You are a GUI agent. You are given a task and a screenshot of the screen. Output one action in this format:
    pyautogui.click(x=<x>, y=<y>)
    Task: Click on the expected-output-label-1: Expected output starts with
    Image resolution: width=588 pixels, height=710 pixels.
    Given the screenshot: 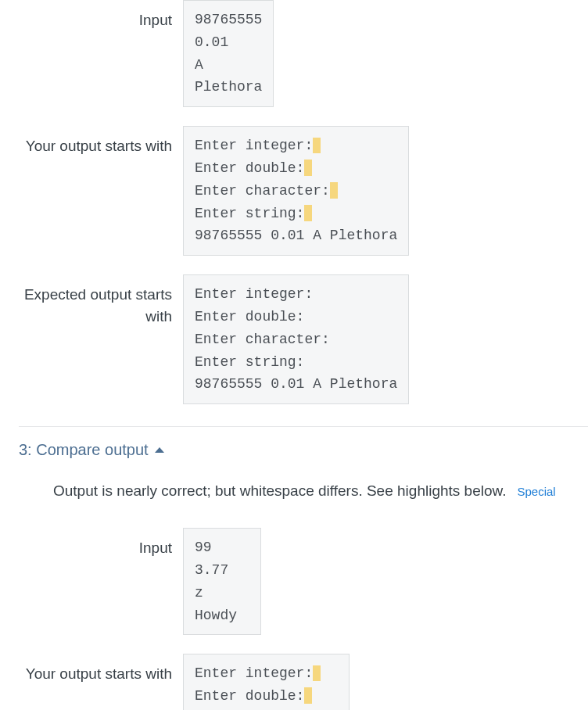 What is the action you would take?
    pyautogui.click(x=101, y=300)
    